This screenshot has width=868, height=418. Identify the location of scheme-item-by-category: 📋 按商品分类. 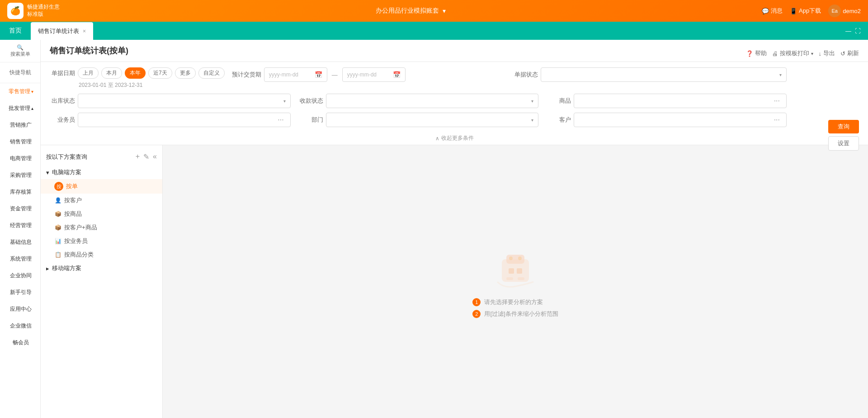
(101, 255).